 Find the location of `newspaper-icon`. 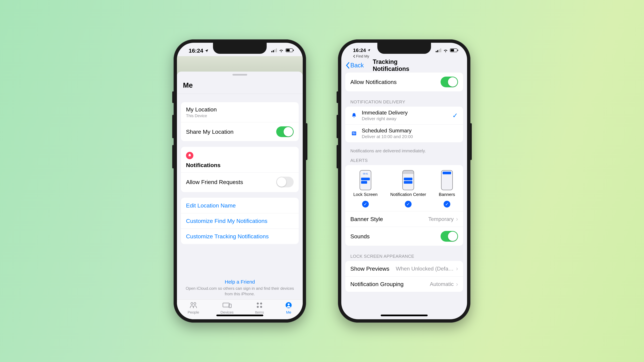

newspaper-icon is located at coordinates (354, 133).